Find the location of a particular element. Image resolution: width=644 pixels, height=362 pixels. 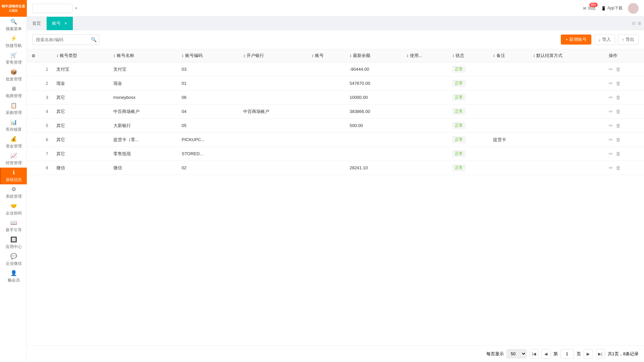

next-page-button: ▶ is located at coordinates (588, 354).